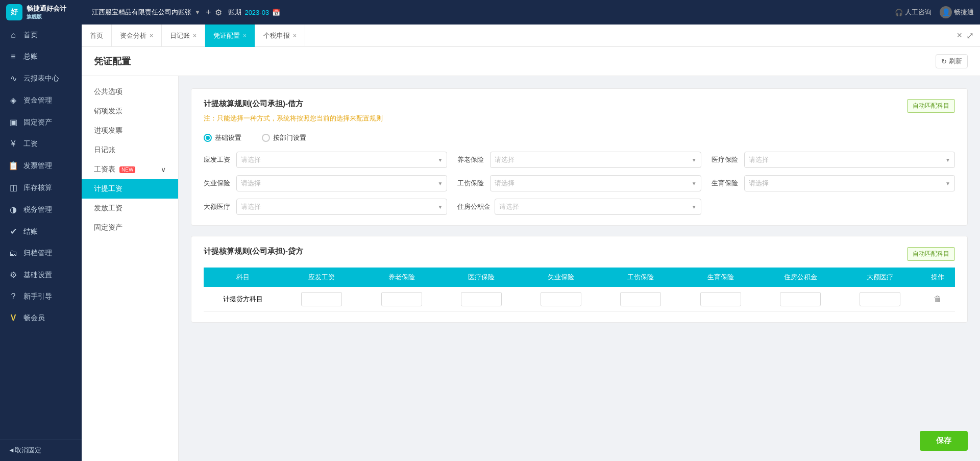 Image resolution: width=980 pixels, height=461 pixels. What do you see at coordinates (130, 92) in the screenshot?
I see `left-menu-item-public: 公共选项` at bounding box center [130, 92].